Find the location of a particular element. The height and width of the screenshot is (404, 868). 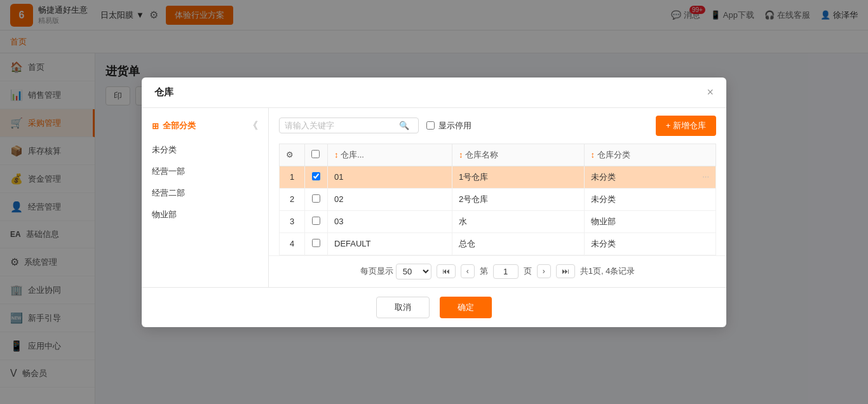

warehouse-table: ⚙ ↕ 仓库... ↕ 仓库名称 is located at coordinates (498, 199).